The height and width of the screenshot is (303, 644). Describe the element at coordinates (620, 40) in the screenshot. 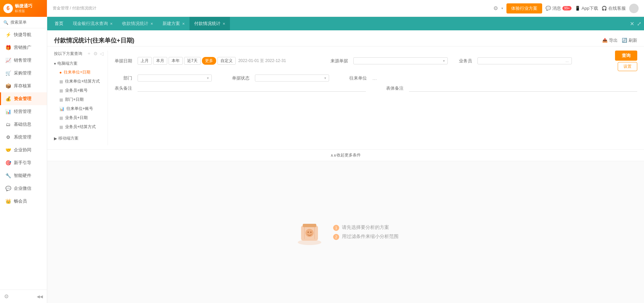

I see `page-header-actions: 📤 导出 🔄 刷新` at that location.